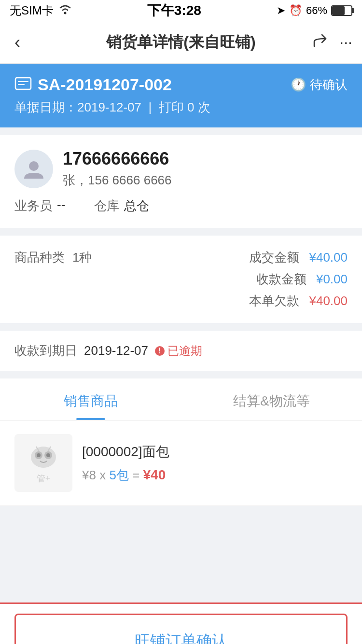 This screenshot has height=644, width=362. Describe the element at coordinates (274, 258) in the screenshot. I see `deal-amount-label: 成交金额` at that location.